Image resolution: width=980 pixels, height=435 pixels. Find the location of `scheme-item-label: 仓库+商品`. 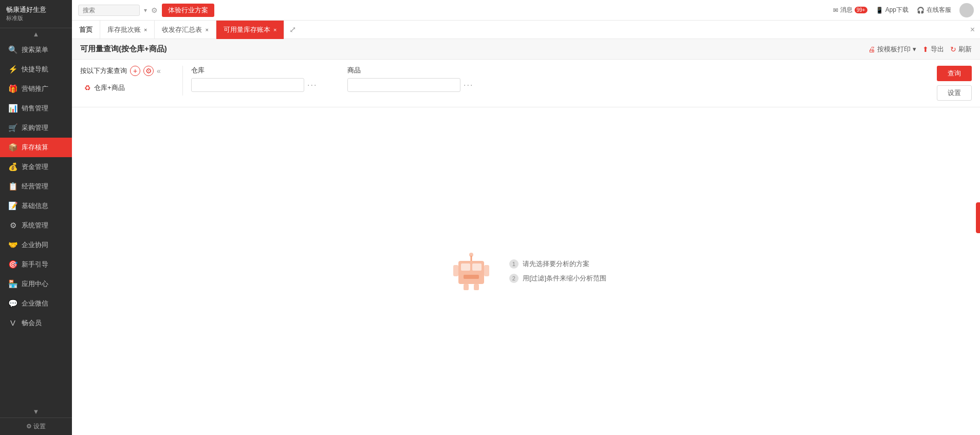

scheme-item-label: 仓库+商品 is located at coordinates (109, 88).